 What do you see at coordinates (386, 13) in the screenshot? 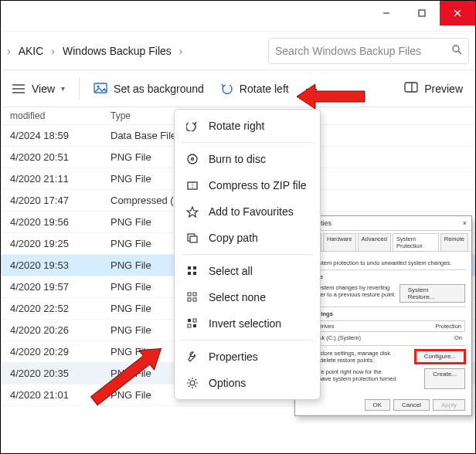
I see `minimize-button` at bounding box center [386, 13].